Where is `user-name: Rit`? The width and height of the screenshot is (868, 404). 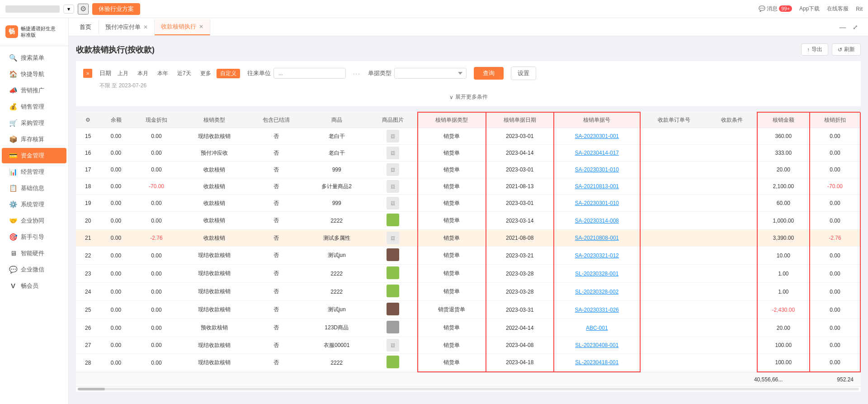 user-name: Rit is located at coordinates (859, 9).